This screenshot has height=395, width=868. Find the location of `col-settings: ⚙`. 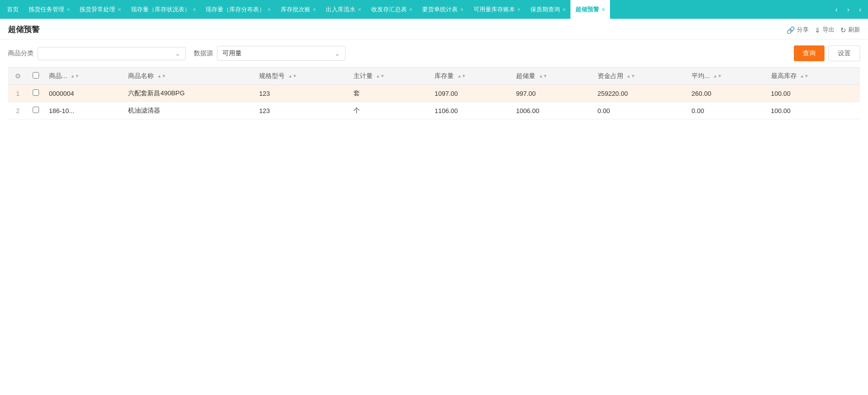

col-settings: ⚙ is located at coordinates (18, 76).